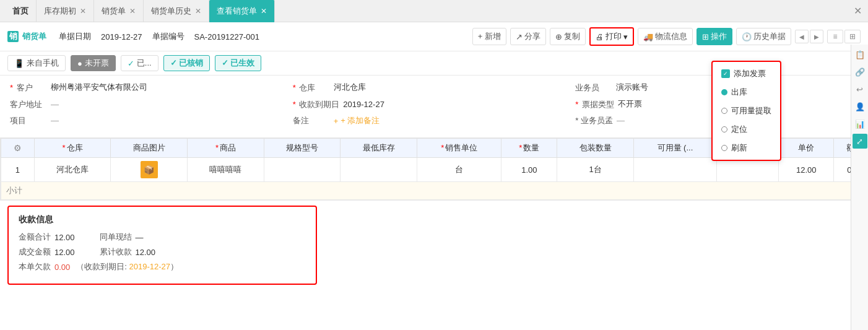 This screenshot has width=868, height=330. What do you see at coordinates (151, 121) in the screenshot?
I see `project-field: 项目 —` at bounding box center [151, 121].